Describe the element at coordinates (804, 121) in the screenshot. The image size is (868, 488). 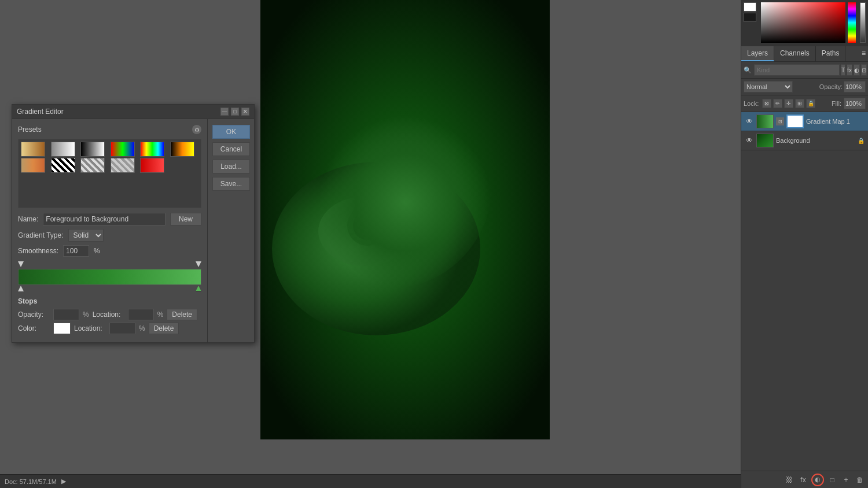
I see `layer-item-gradient-map: 👁 ⊡ Gradient Map 1` at that location.